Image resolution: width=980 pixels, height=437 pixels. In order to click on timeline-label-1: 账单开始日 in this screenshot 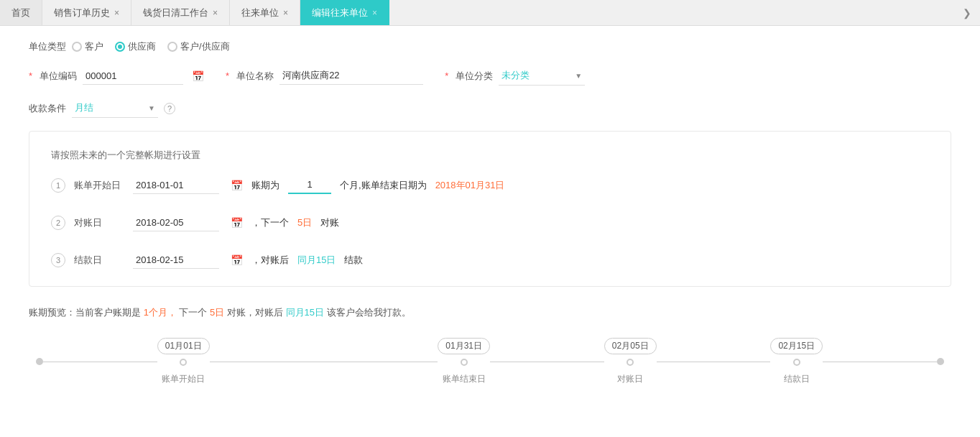, I will do `click(99, 185)`.